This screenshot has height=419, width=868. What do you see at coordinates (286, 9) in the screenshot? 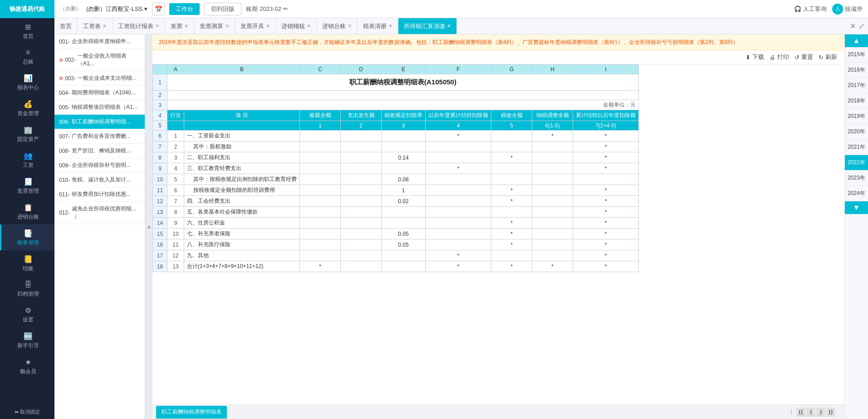
I see `period-edit-icon: ✏` at bounding box center [286, 9].